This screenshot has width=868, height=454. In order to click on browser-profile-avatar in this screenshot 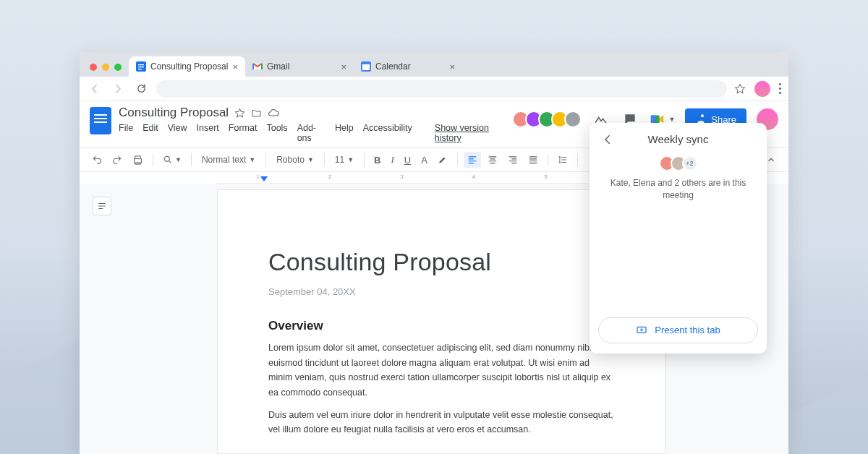, I will do `click(762, 89)`.